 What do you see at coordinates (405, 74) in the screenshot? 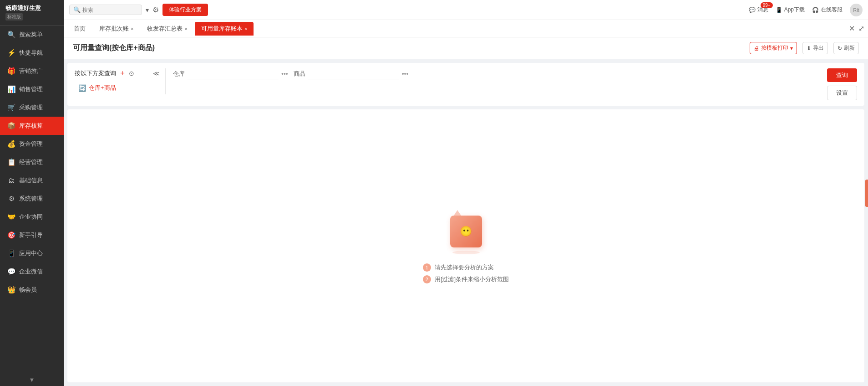
I see `goods-more-btn: •••` at bounding box center [405, 74].